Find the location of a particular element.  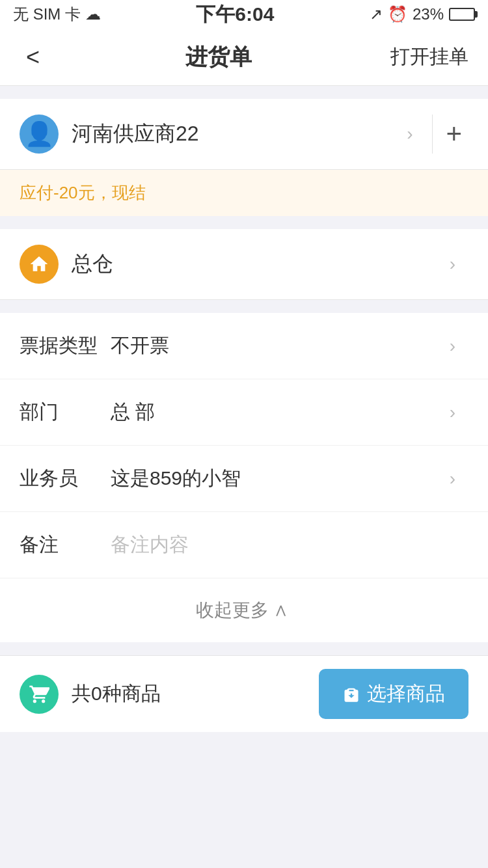

department-row: 部门 总 部 › is located at coordinates (244, 413).